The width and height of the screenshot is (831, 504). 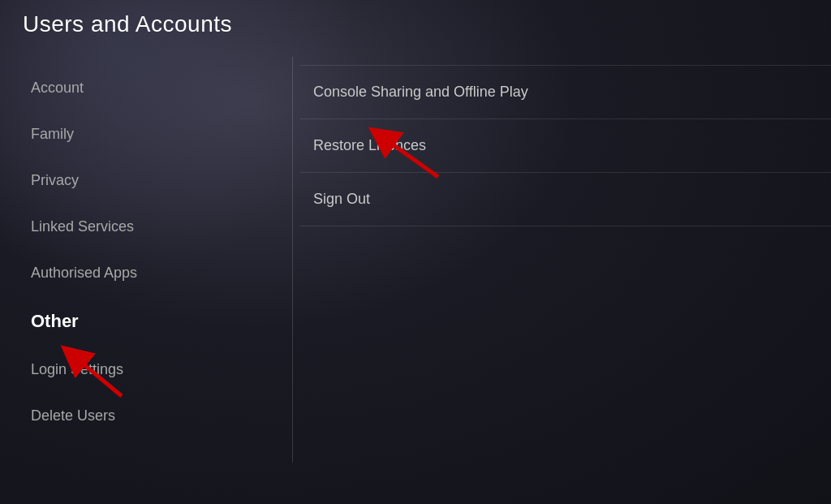 I want to click on sidebar-item-authorised-apps: Authorised Apps, so click(x=156, y=273).